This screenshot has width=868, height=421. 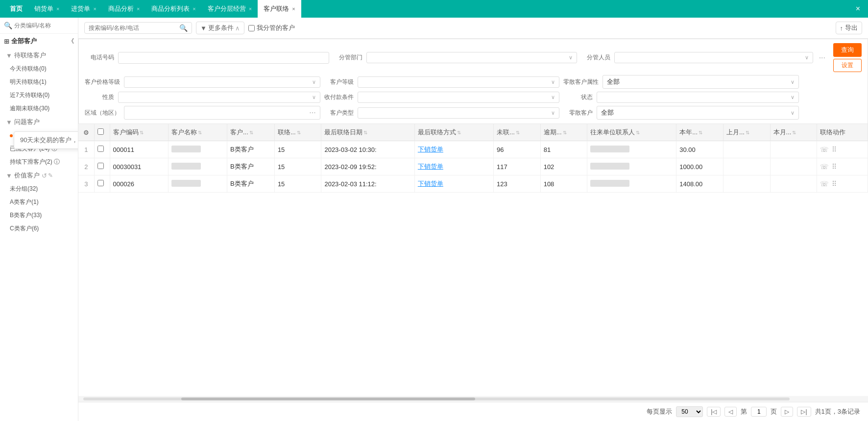 I want to click on sidebar-all-customers: ⊞ 全部客户 《, so click(x=39, y=41).